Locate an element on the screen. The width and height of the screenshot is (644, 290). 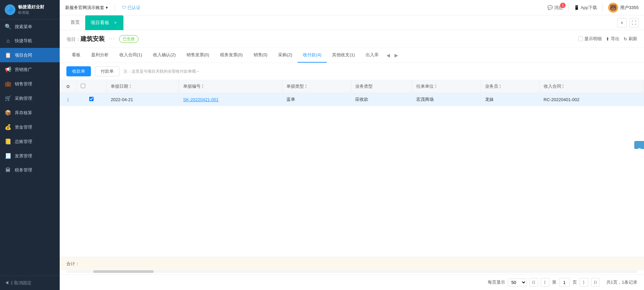
subnav-tab-income-contract: 收入合同(1) is located at coordinates (131, 55).